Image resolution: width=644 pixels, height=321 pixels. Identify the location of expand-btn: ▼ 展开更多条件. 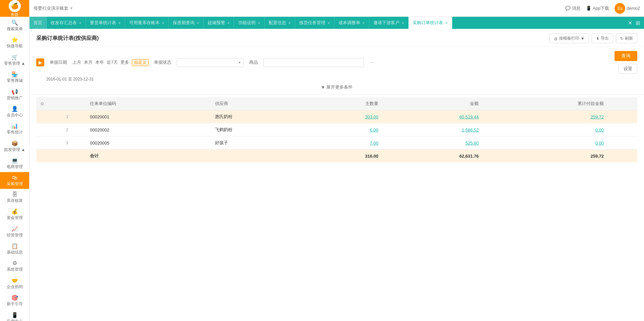
(337, 87).